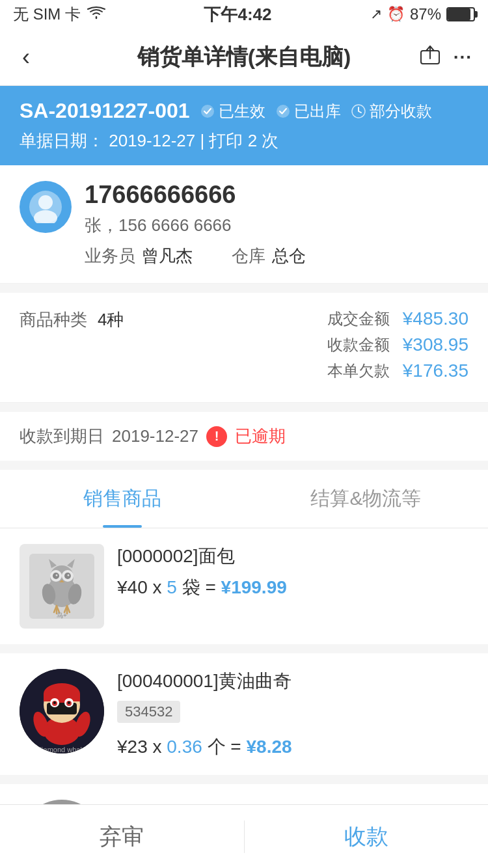 The image size is (488, 868). Describe the element at coordinates (277, 224) in the screenshot. I see `customer-info: 17666666666 张，156 6666 6666 业务员 曾凡杰 仓库 总…` at that location.